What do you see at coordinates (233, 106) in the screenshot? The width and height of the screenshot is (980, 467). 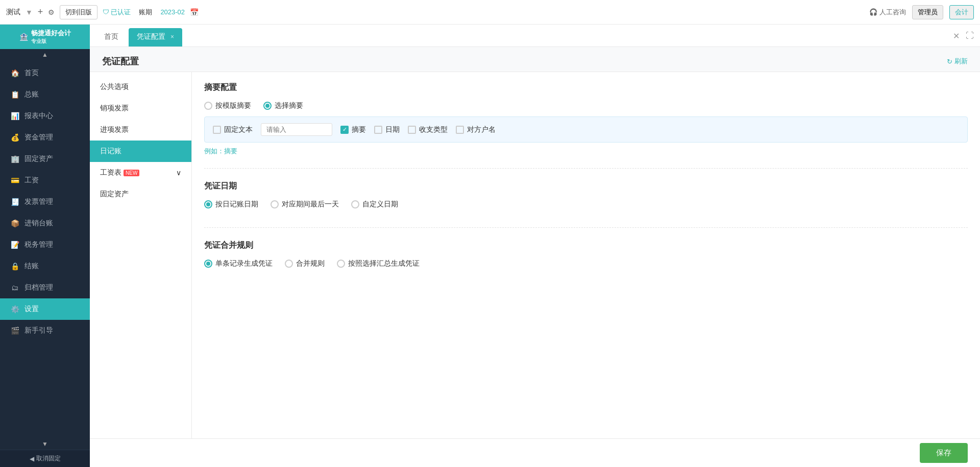 I see `radio-template-label: 按模版摘要` at bounding box center [233, 106].